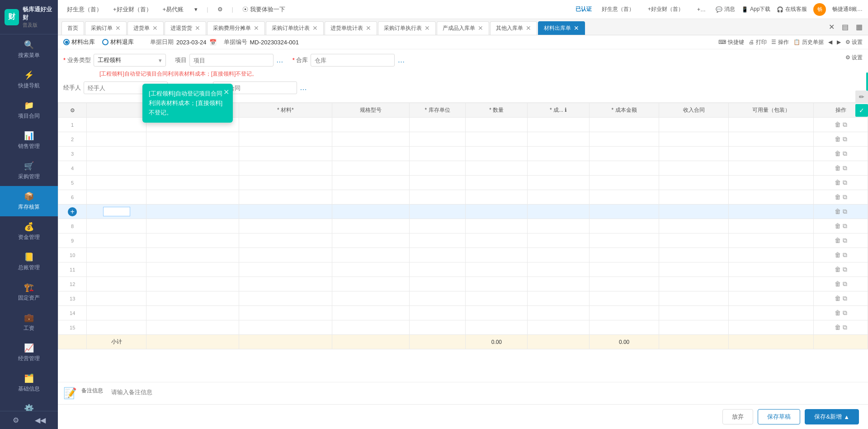  I want to click on active-project-input, so click(193, 212).